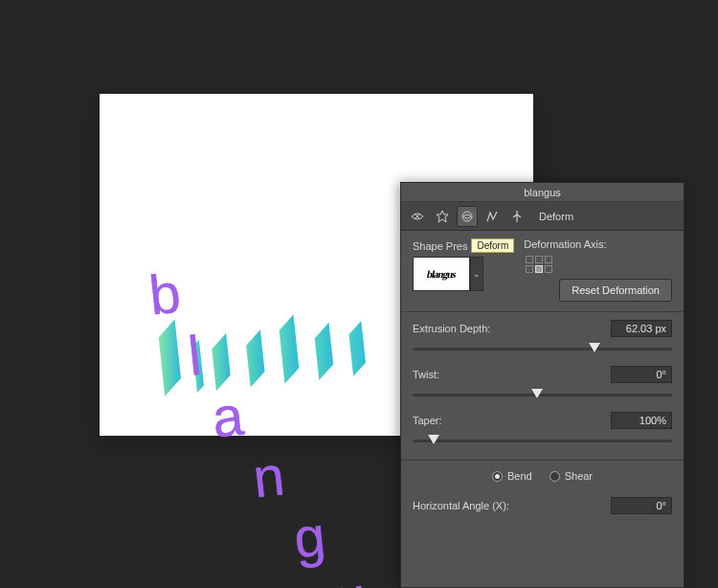 This screenshot has width=718, height=588. Describe the element at coordinates (477, 274) in the screenshot. I see `chevron-down-icon: ⌄` at that location.